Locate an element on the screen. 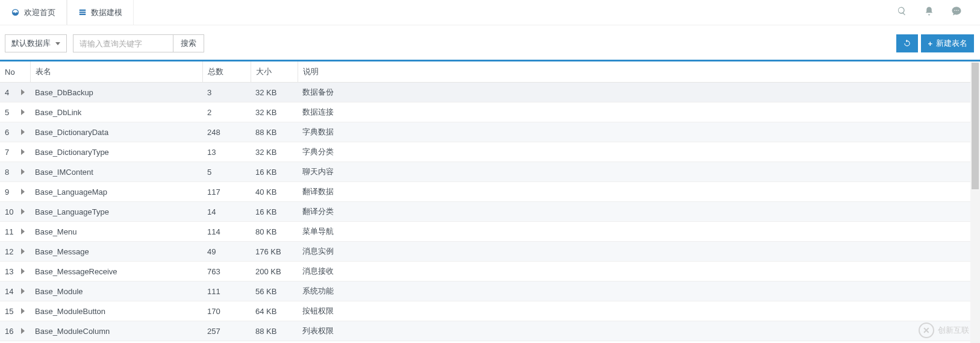 This screenshot has height=343, width=980. cell-desc: 数据连接 is located at coordinates (638, 112).